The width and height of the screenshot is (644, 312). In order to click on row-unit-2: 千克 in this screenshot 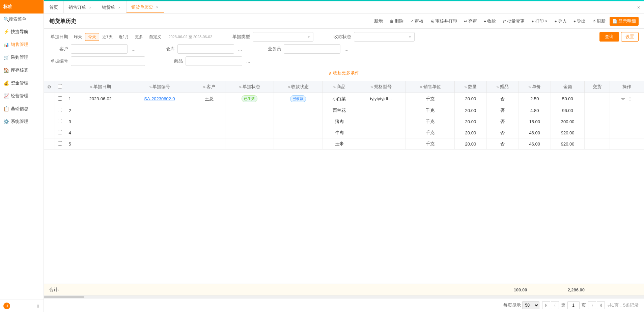, I will do `click(430, 122)`.